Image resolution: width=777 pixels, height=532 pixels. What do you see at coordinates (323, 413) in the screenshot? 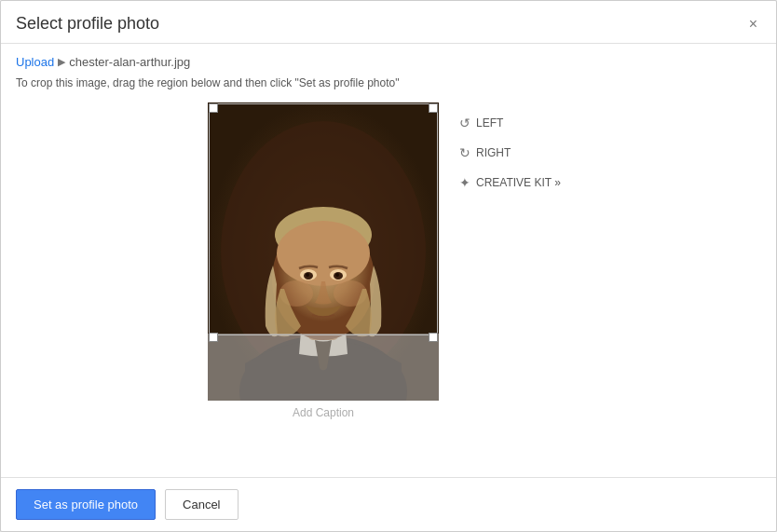
I see `caption-text: Add Caption` at bounding box center [323, 413].